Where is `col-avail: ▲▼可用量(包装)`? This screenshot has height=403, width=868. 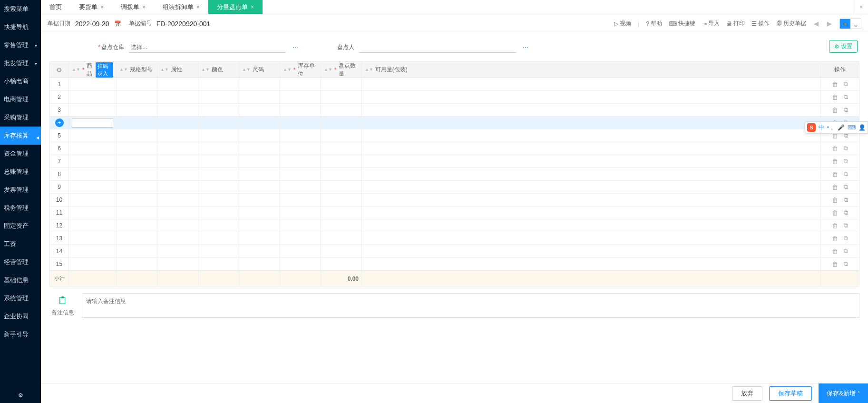 col-avail: ▲▼可用量(包装) is located at coordinates (592, 69).